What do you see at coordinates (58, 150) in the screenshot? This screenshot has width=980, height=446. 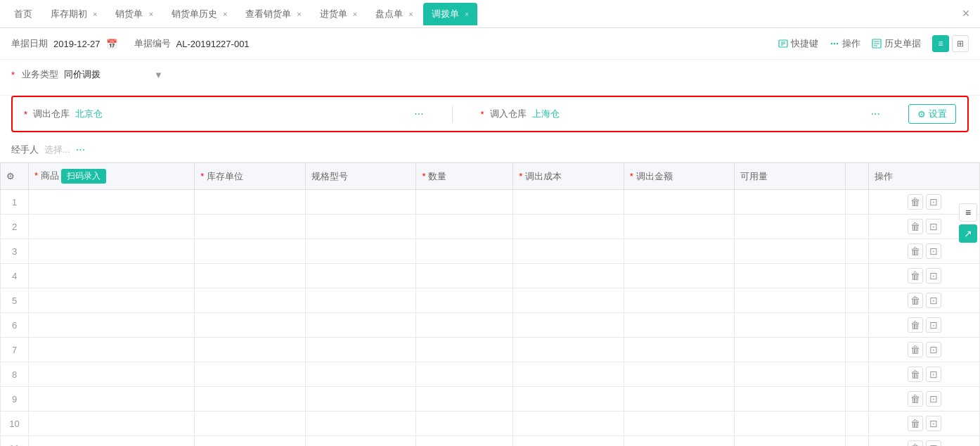 I see `person-select: 选择...` at bounding box center [58, 150].